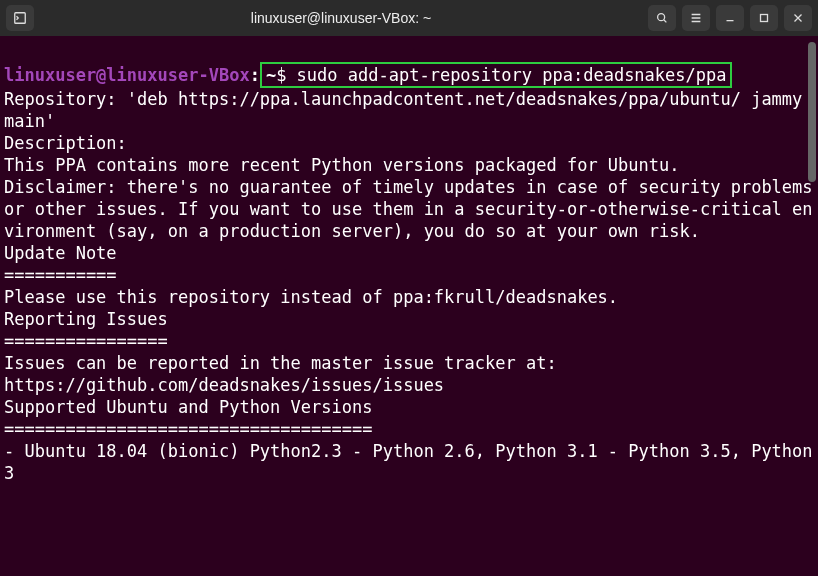  Describe the element at coordinates (409, 209) in the screenshot. I see `output-line: Disclaimer: there's no guarantee of time…` at that location.